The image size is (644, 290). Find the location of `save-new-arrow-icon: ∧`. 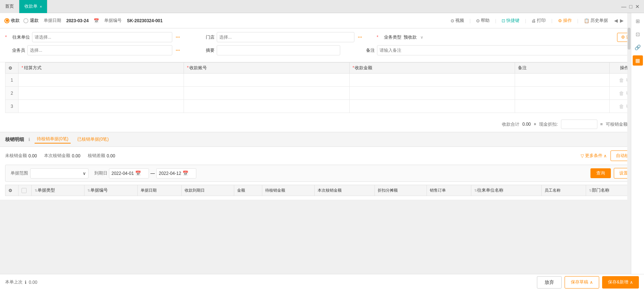

save-new-arrow-icon: ∧ is located at coordinates (632, 282).